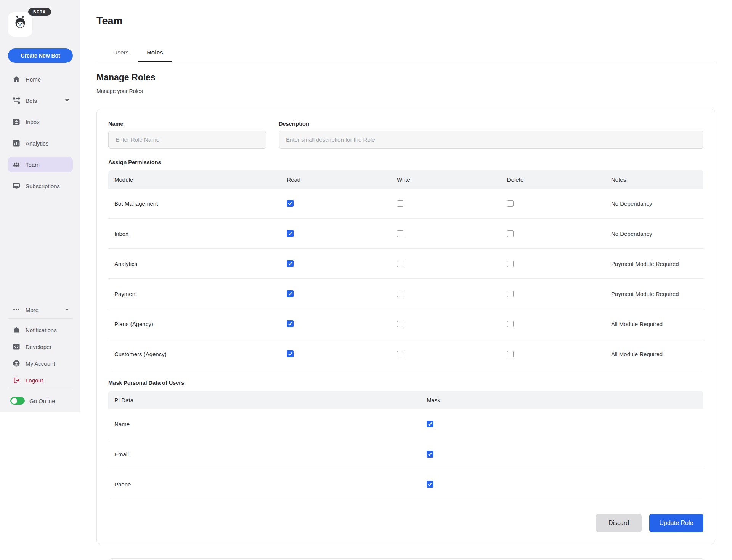 Image resolution: width=732 pixels, height=560 pixels. What do you see at coordinates (197, 203) in the screenshot?
I see `module-name: Bot Management` at bounding box center [197, 203].